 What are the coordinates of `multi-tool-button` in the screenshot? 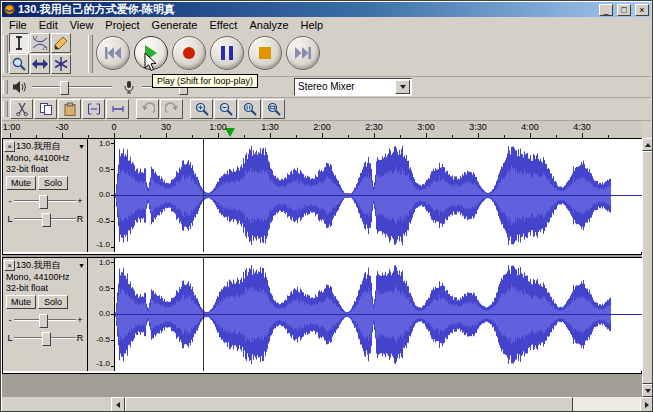 It's located at (61, 64).